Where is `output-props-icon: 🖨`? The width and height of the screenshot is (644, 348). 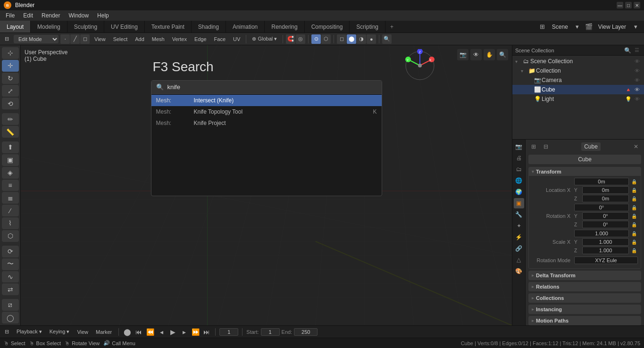
output-props-icon: 🖨 is located at coordinates (519, 158).